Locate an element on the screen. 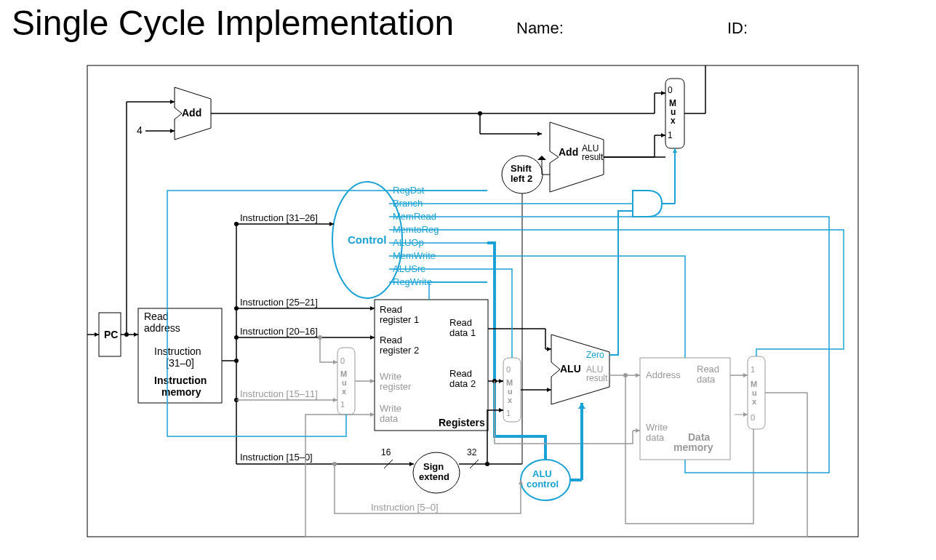  branch-adder-aluresult: ALU result is located at coordinates (593, 153).